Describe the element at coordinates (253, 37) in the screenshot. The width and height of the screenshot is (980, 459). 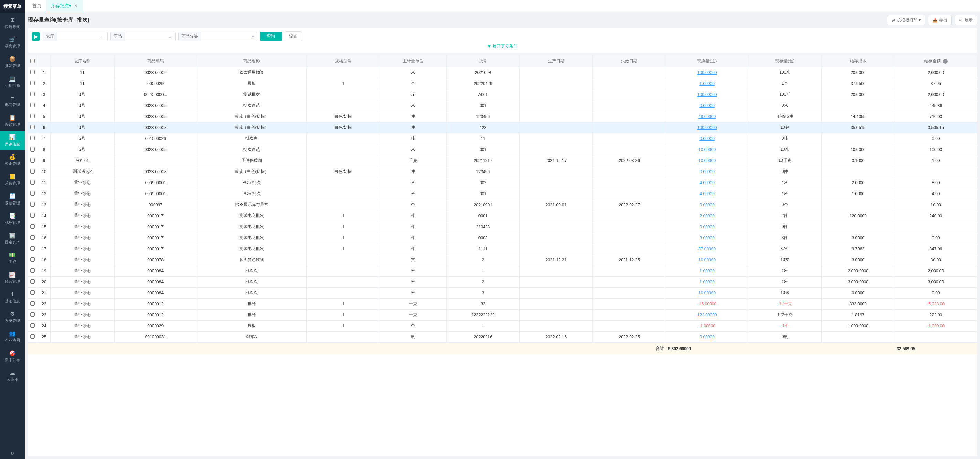
I see `category-ellipsis: ▾` at that location.